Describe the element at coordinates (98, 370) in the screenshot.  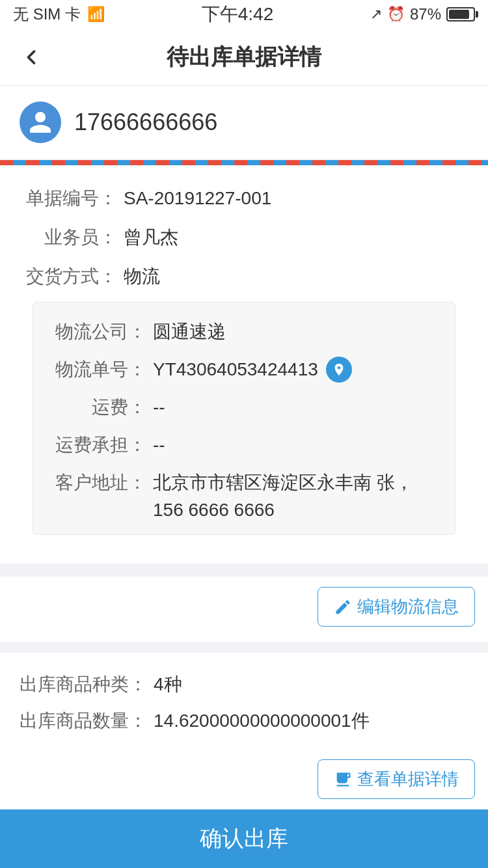
I see `tracking-number-label: 物流单号：` at that location.